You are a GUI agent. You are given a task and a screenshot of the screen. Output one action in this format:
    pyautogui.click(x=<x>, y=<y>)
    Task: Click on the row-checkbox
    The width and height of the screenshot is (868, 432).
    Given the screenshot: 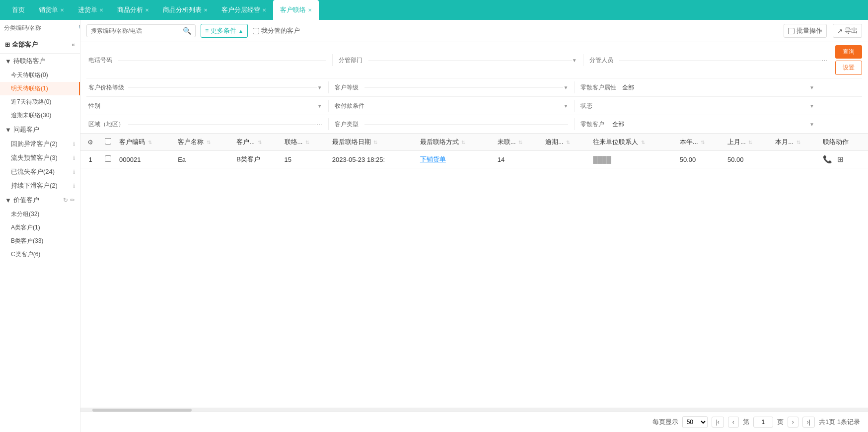 What is the action you would take?
    pyautogui.click(x=108, y=160)
    